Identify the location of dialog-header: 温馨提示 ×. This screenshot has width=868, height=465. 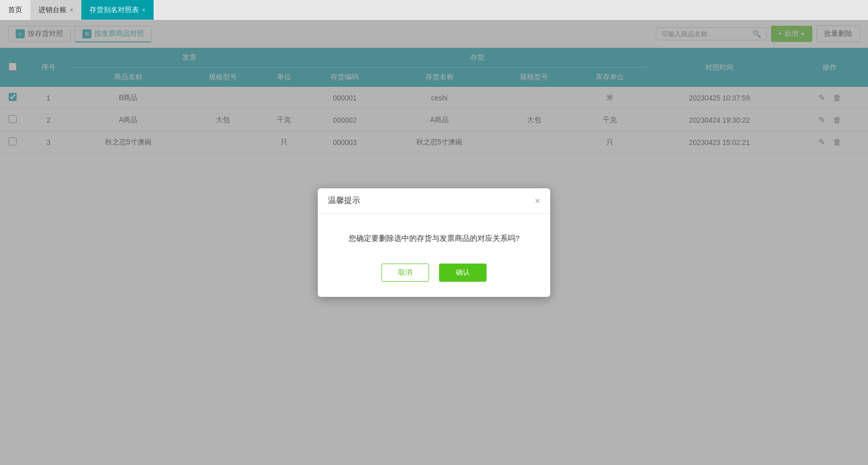
(434, 201).